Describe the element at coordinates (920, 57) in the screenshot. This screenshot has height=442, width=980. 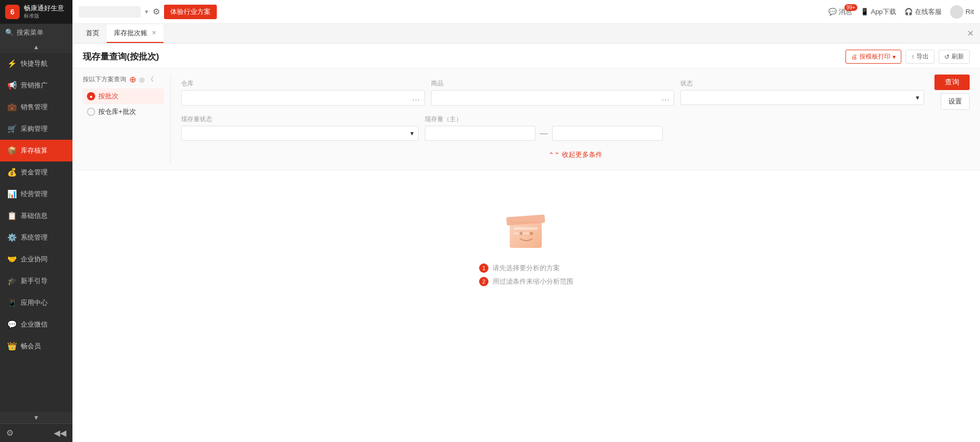
I see `export-btn: ↑ 导出` at that location.